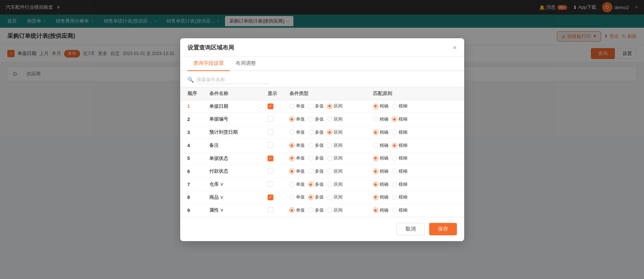 This screenshot has width=644, height=279. Describe the element at coordinates (400, 146) in the screenshot. I see `match-fuzzy-4: 模糊` at that location.